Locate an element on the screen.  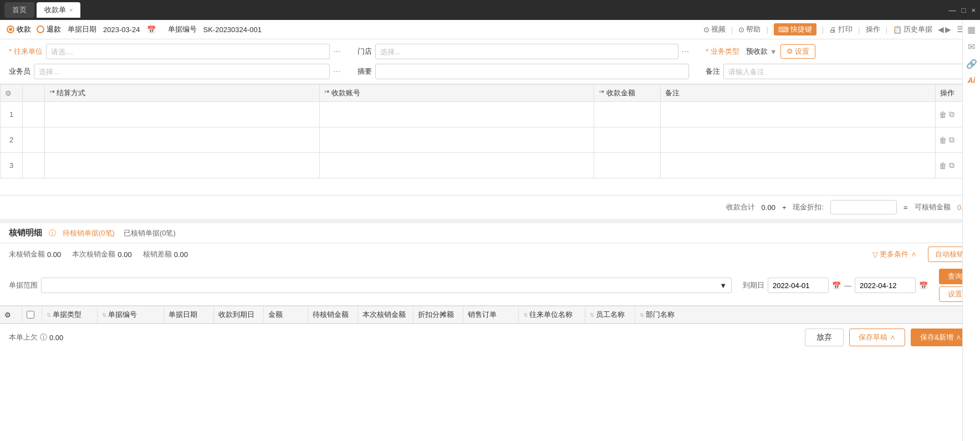
counterparty-more-btn: ··· is located at coordinates (337, 52).